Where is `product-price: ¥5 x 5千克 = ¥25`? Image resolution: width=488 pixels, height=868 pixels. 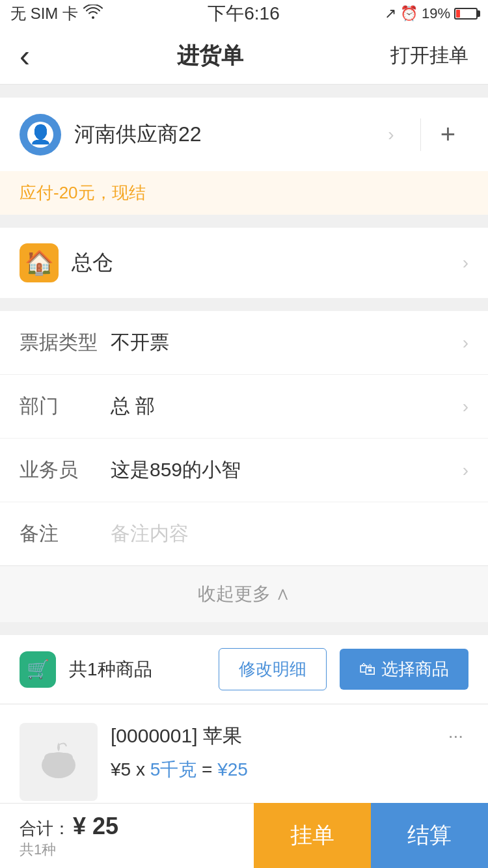 product-price: ¥5 x 5千克 = ¥25 is located at coordinates (271, 770).